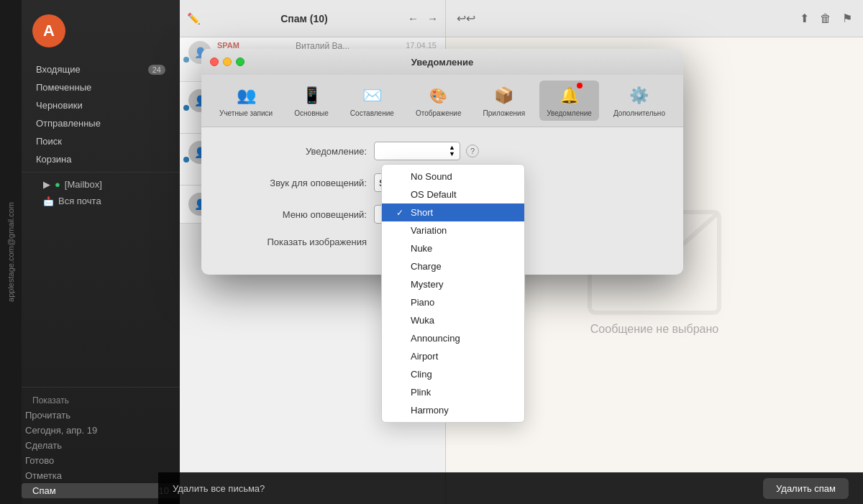 This screenshot has height=504, width=863. Describe the element at coordinates (472, 151) in the screenshot. I see `help-button: ?` at that location.